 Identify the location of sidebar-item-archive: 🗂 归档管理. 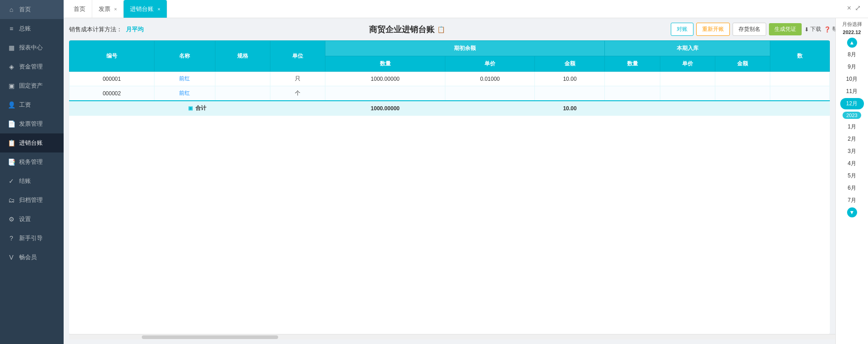
(32, 200).